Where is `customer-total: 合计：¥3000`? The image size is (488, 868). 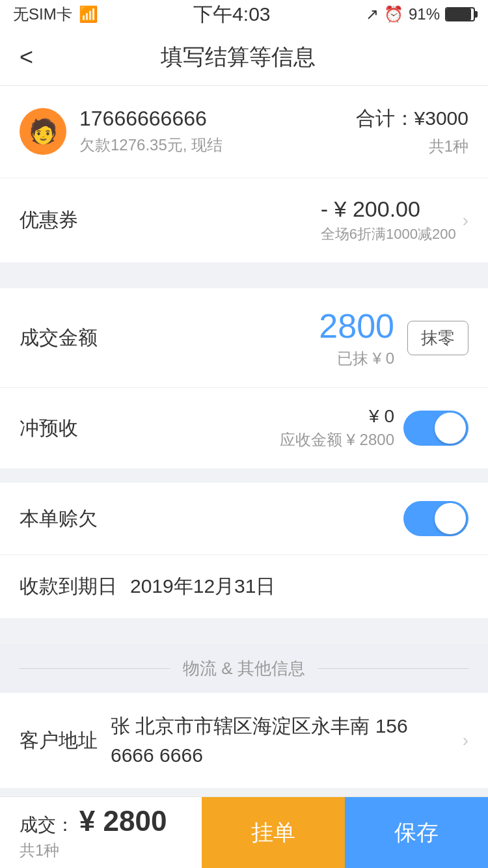
customer-total: 合计：¥3000 is located at coordinates (413, 118).